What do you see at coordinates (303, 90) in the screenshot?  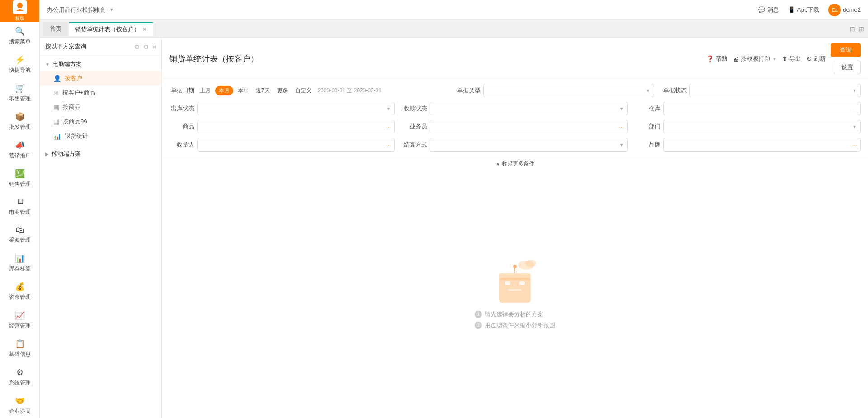 I see `date-btn-custom: 自定义` at bounding box center [303, 90].